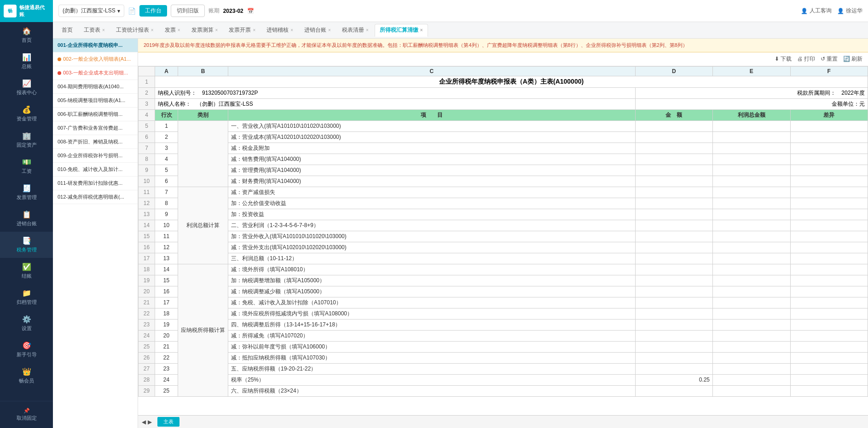  What do you see at coordinates (95, 46) in the screenshot?
I see `report-item-001: 001-企业所得税年度纳税申...` at bounding box center [95, 46].